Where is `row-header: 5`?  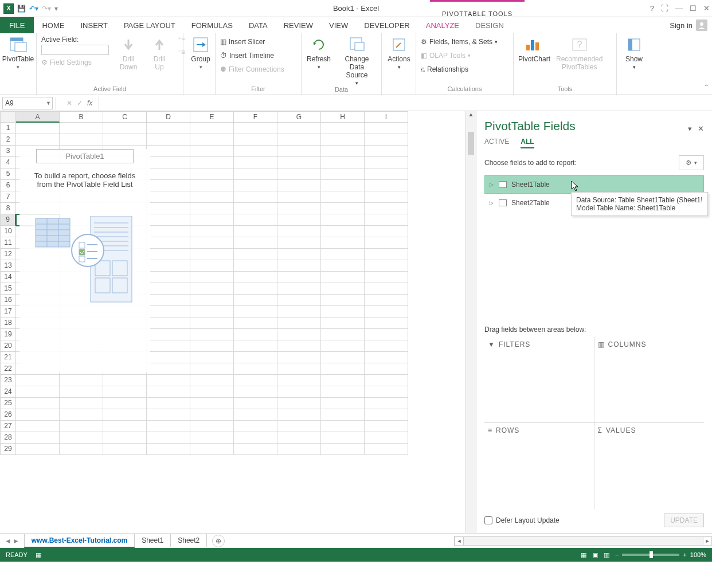
row-header: 5 is located at coordinates (8, 174).